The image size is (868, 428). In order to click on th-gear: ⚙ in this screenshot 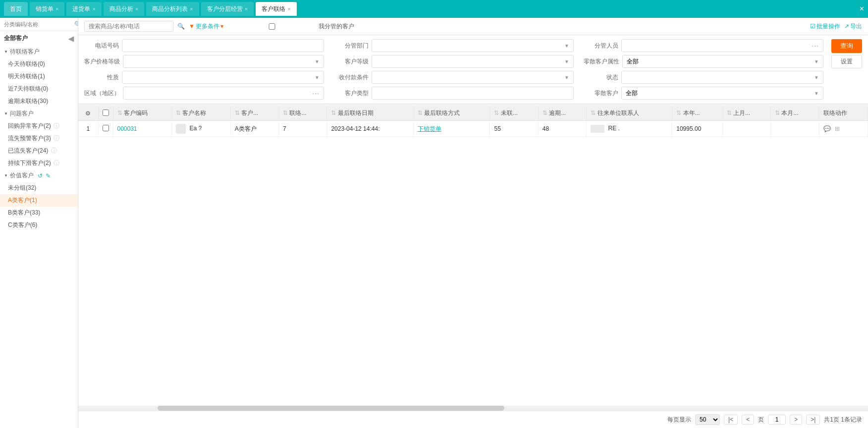, I will do `click(88, 113)`.